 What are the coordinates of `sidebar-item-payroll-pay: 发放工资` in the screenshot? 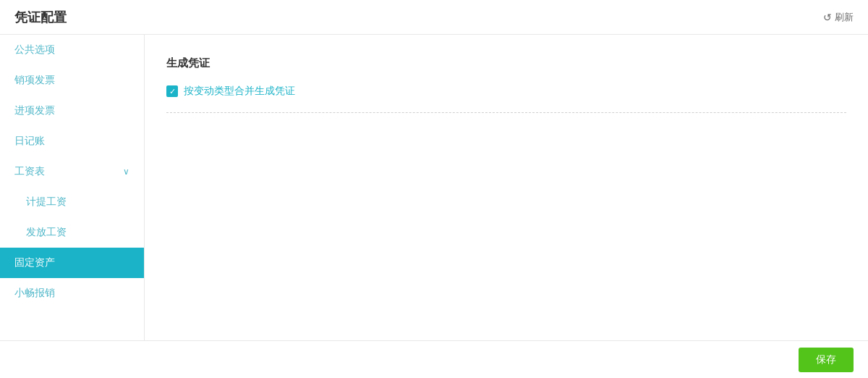 It's located at (72, 232).